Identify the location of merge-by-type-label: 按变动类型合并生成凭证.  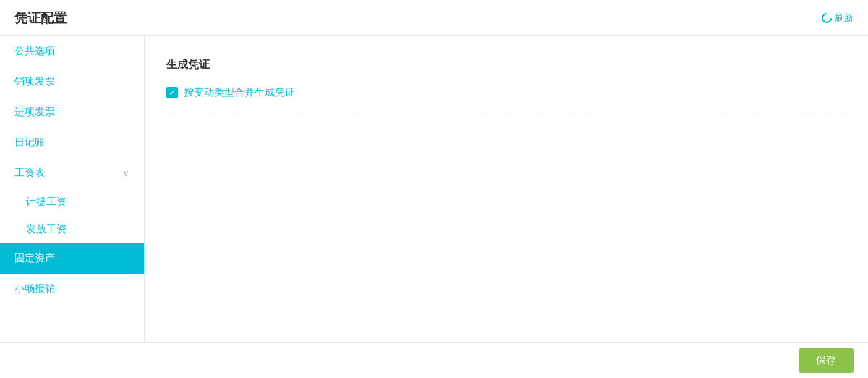
(239, 93).